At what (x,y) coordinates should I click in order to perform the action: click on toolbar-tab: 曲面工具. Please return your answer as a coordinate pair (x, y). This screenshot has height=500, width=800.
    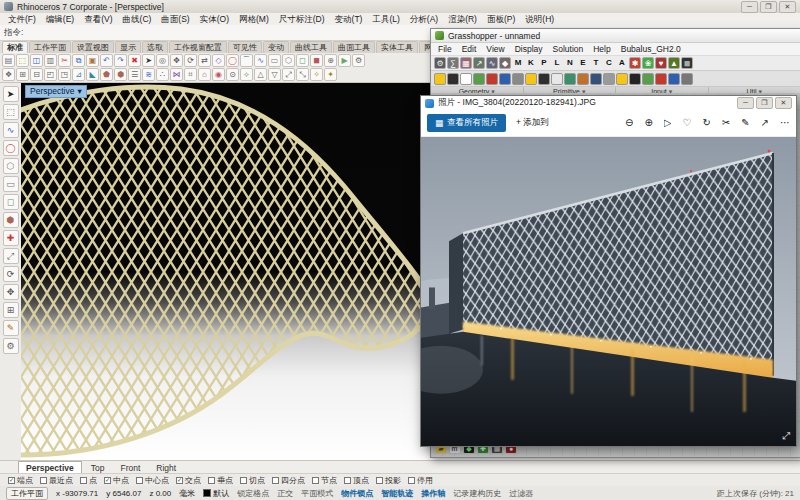
    Looking at the image, I should click on (354, 47).